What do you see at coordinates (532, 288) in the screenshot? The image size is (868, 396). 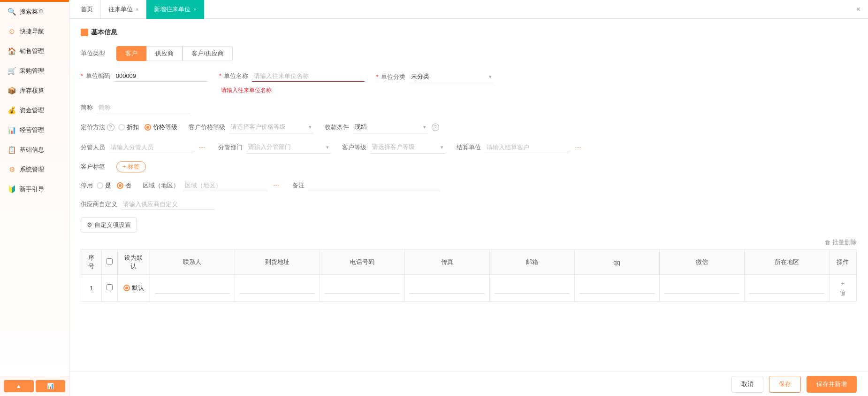 I see `cell-email` at bounding box center [532, 288].